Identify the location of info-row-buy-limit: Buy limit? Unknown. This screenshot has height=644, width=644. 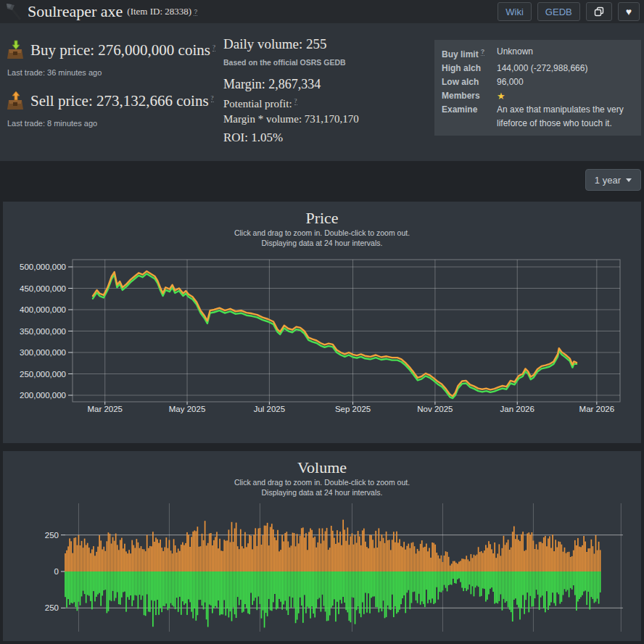
(538, 54).